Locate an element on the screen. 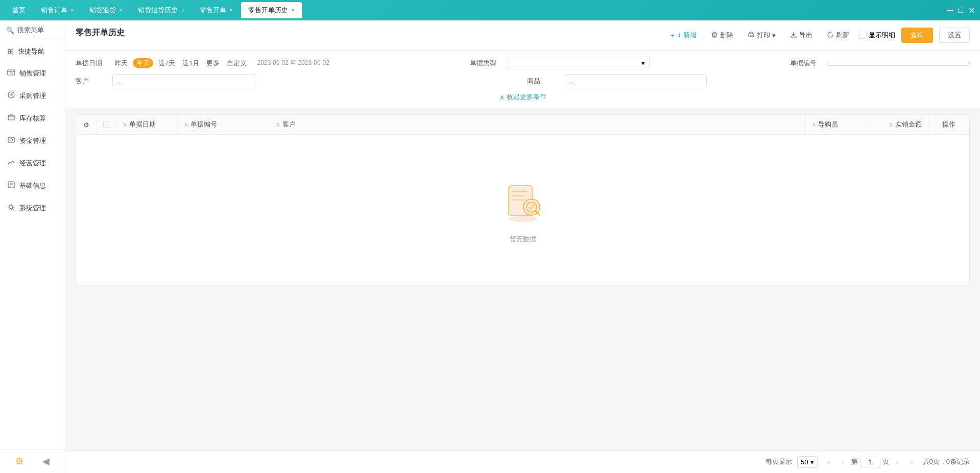 Image resolution: width=980 pixels, height=473 pixels. tab-sales-order: 销售订单 × is located at coordinates (57, 10).